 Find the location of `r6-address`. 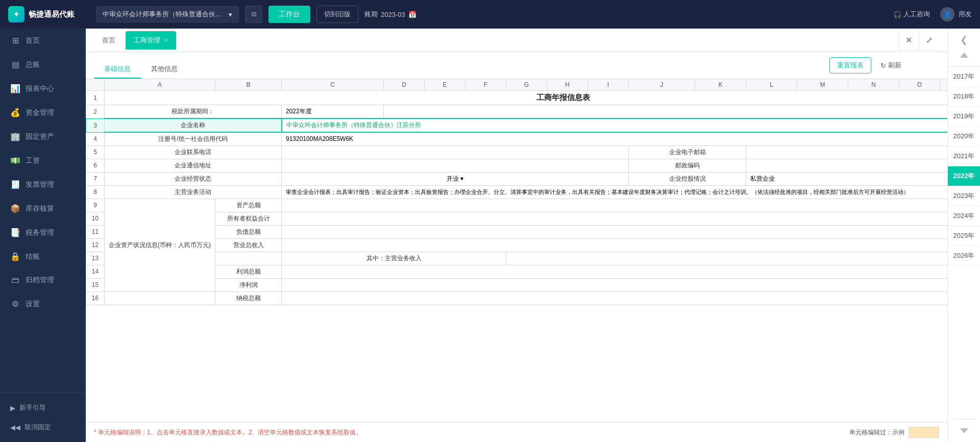

r6-address is located at coordinates (455, 165).